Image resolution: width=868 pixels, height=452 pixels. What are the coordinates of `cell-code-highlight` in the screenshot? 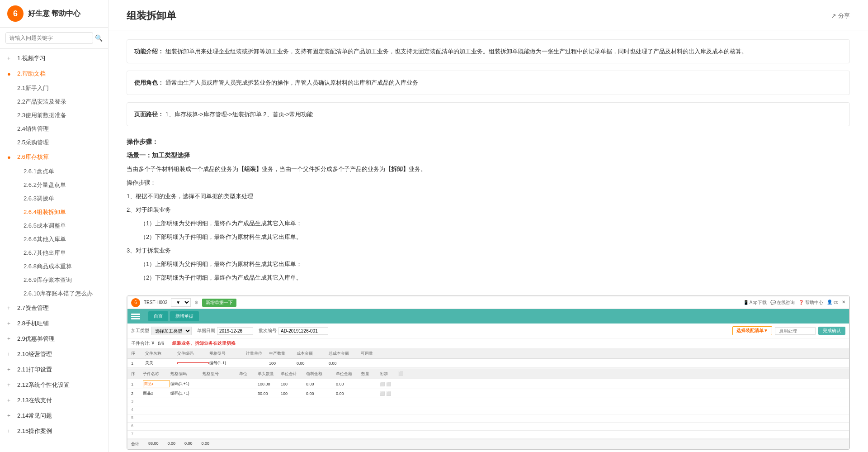 It's located at (193, 363).